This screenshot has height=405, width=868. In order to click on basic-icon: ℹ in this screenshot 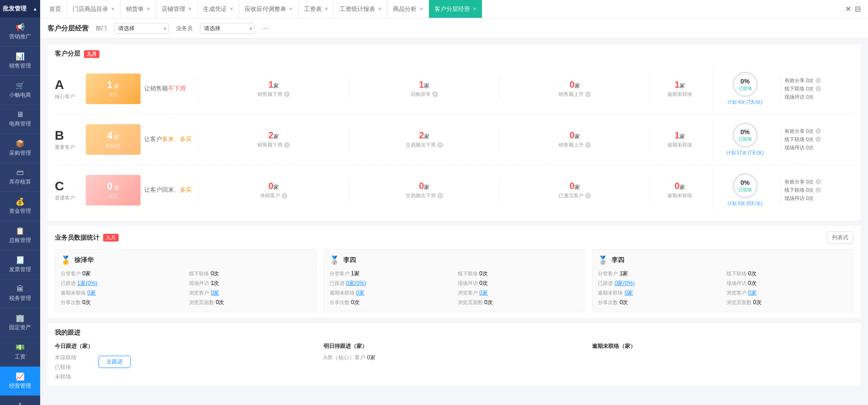, I will do `click(20, 403)`.